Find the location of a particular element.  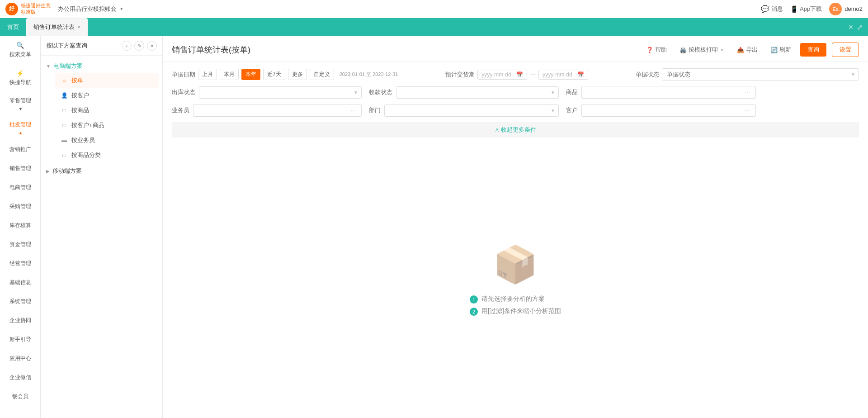

tab-sales-order-stats: 销售订单统计表 × is located at coordinates (57, 27).